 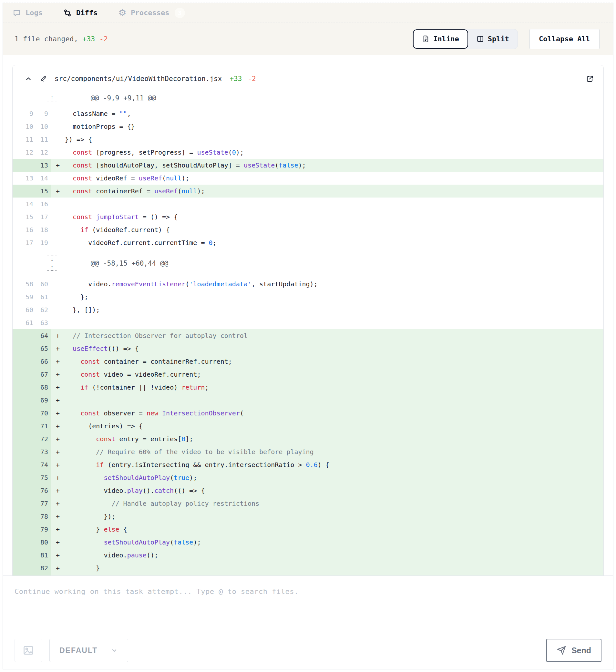 What do you see at coordinates (41, 243) in the screenshot?
I see `new-line-number: 19` at bounding box center [41, 243].